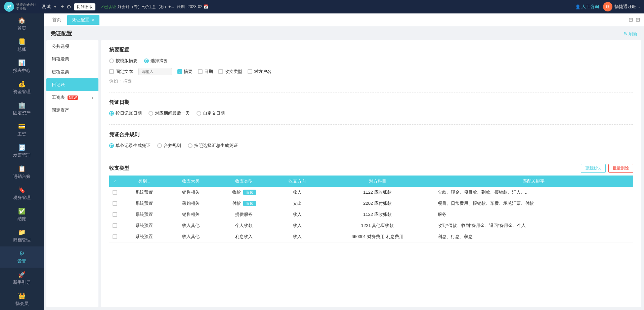 This screenshot has height=310, width=644. I want to click on table-header-category: 类别 ↓, so click(144, 181).